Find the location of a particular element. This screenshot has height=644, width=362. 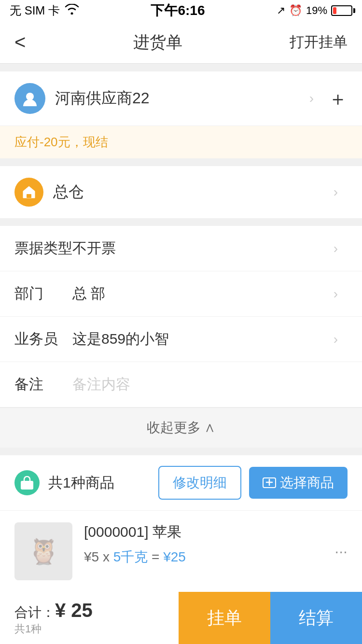

chevron-right-icon-4: › is located at coordinates (336, 294).